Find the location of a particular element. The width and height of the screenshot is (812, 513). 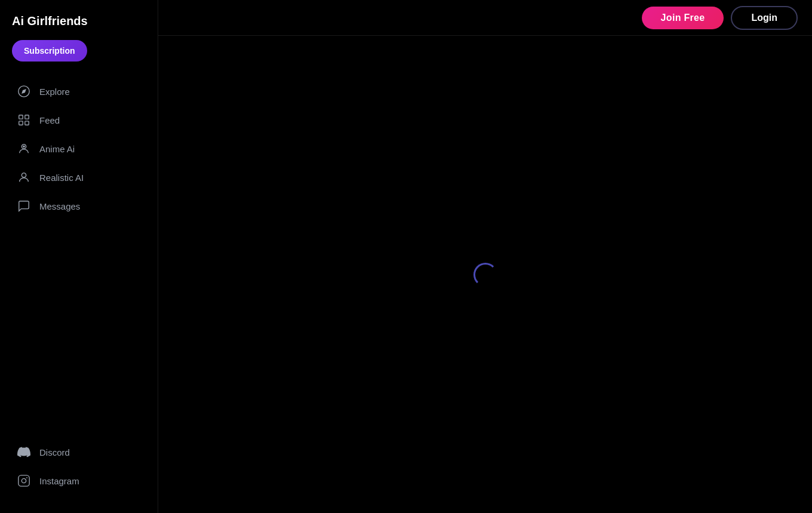

subscription-button: Subscription is located at coordinates (50, 51).